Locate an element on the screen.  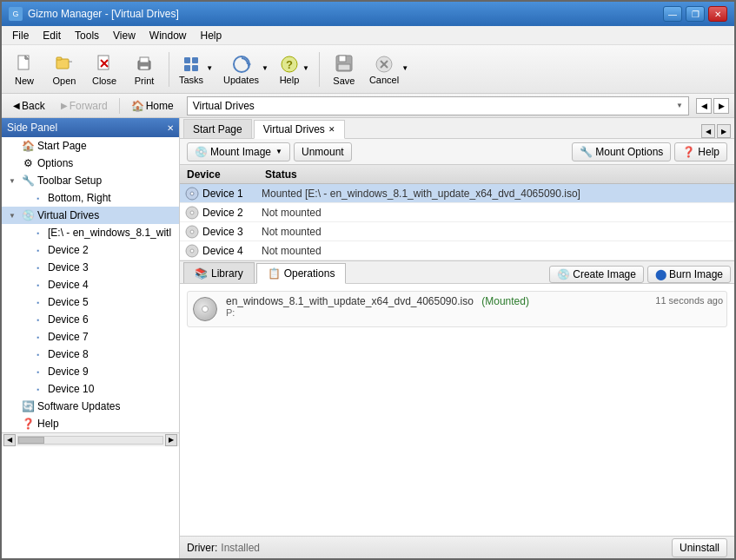
sidebar-item-device9: ▪ Device 9 is located at coordinates (90, 372).